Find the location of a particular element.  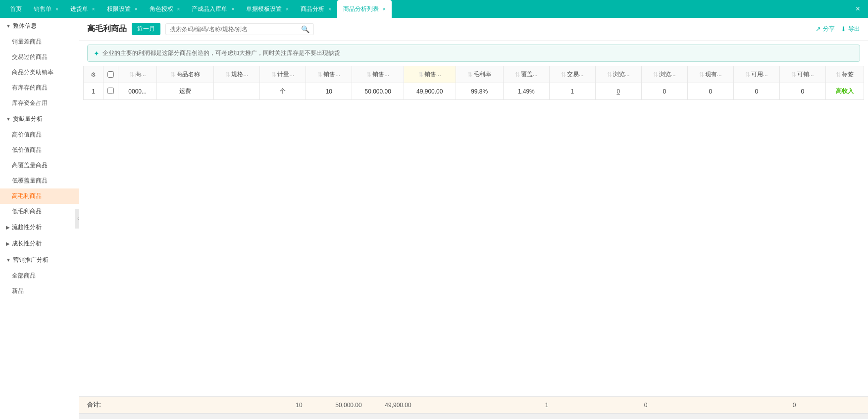

nav-item-analysis: 商品分析 × is located at coordinates (316, 9).